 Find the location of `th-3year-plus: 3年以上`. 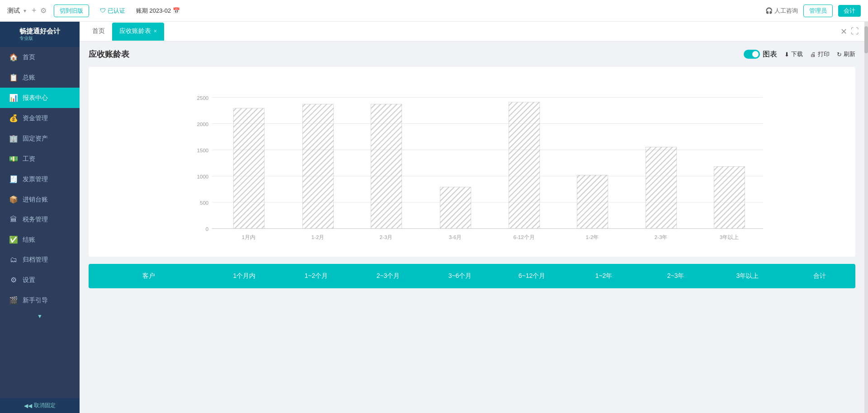

th-3year-plus: 3年以上 is located at coordinates (748, 276).